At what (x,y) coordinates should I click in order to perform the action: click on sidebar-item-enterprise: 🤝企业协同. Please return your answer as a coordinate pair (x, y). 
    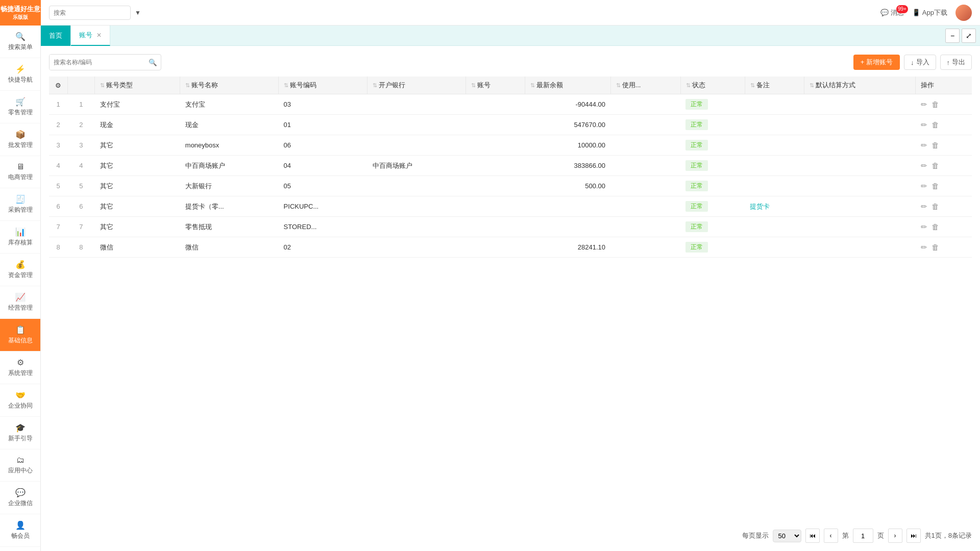
    Looking at the image, I should click on (20, 400).